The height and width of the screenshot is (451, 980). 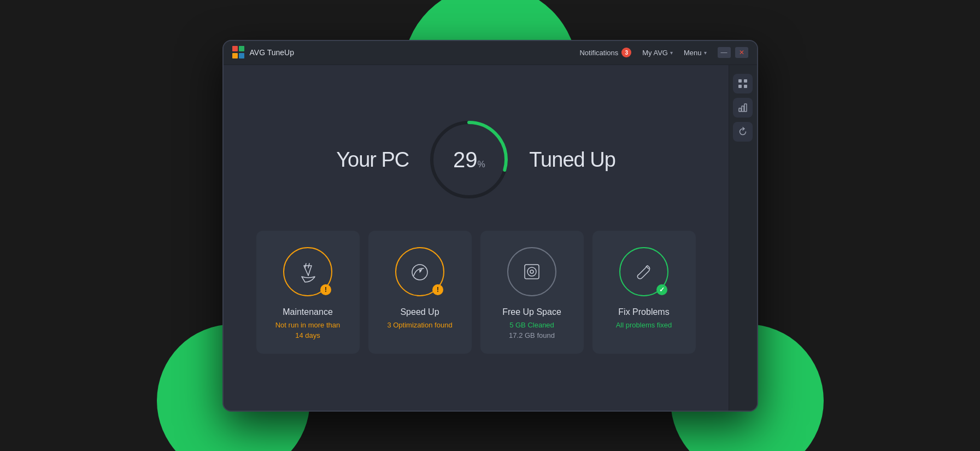 I want to click on sidebar-chart-icon, so click(x=743, y=108).